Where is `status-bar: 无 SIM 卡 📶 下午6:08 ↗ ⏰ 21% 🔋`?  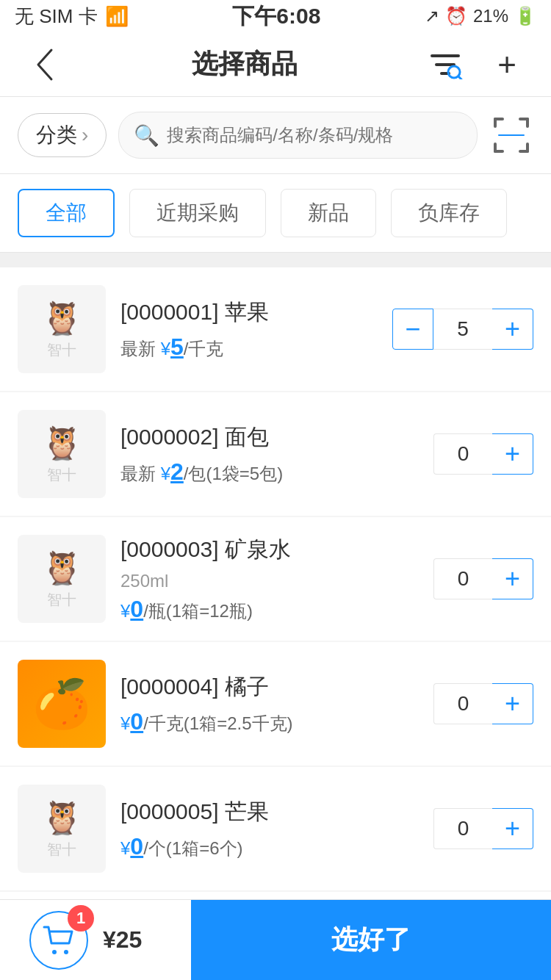
status-bar: 无 SIM 卡 📶 下午6:08 ↗ ⏰ 21% 🔋 is located at coordinates (276, 16).